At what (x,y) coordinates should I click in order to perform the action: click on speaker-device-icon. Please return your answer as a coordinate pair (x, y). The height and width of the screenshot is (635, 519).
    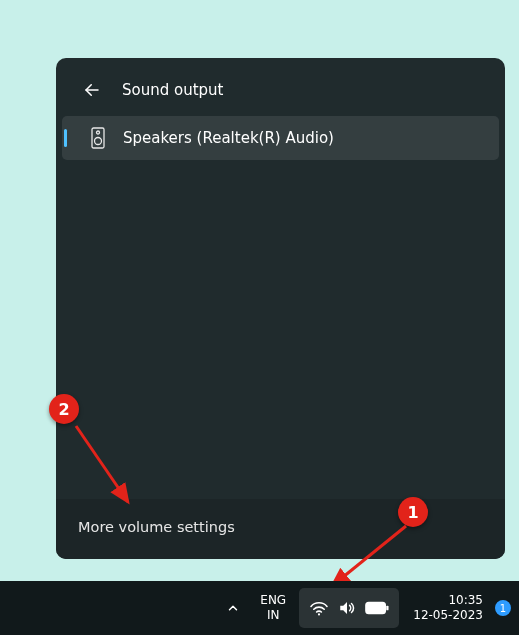
    Looking at the image, I should click on (98, 138).